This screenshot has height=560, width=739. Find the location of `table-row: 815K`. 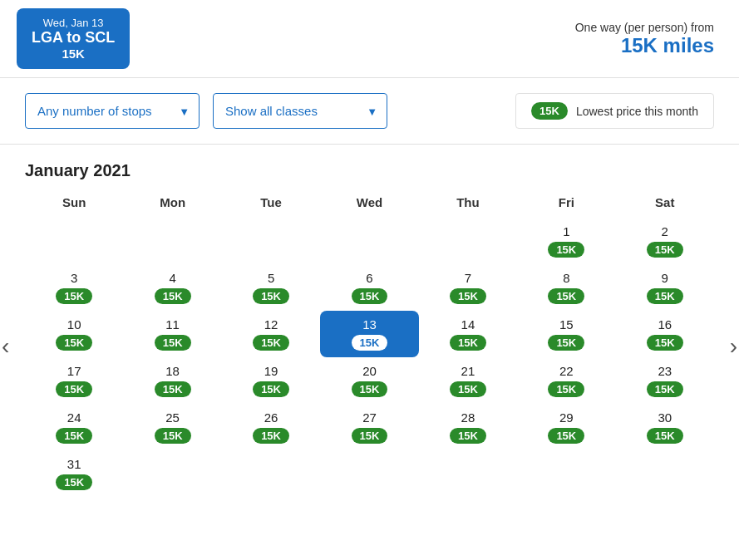

table-row: 815K is located at coordinates (566, 287).